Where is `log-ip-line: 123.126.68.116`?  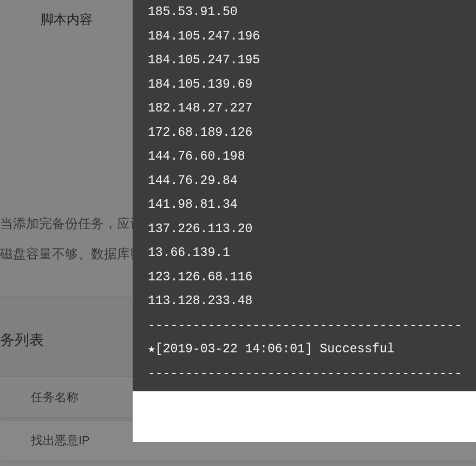
log-ip-line: 123.126.68.116 is located at coordinates (304, 277).